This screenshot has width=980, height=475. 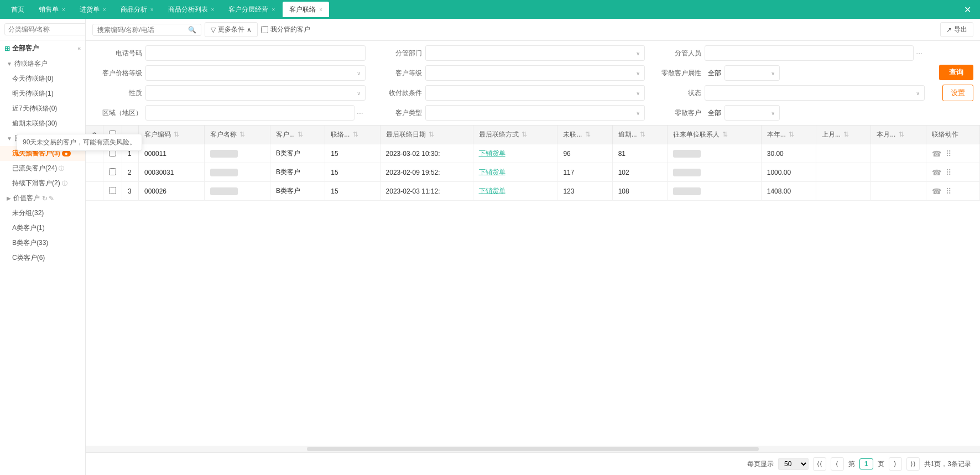 What do you see at coordinates (256, 73) in the screenshot?
I see `price-grade-select: ∨` at bounding box center [256, 73].